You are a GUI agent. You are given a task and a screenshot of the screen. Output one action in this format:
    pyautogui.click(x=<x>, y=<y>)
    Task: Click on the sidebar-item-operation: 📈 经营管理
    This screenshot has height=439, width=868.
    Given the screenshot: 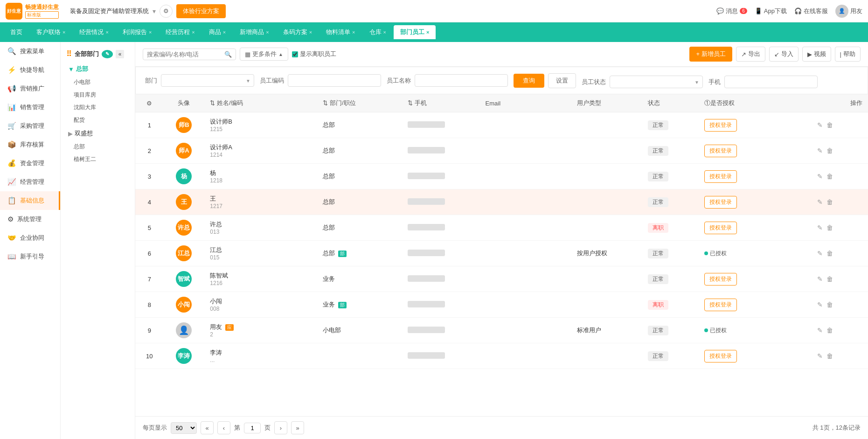 What is the action you would take?
    pyautogui.click(x=30, y=182)
    